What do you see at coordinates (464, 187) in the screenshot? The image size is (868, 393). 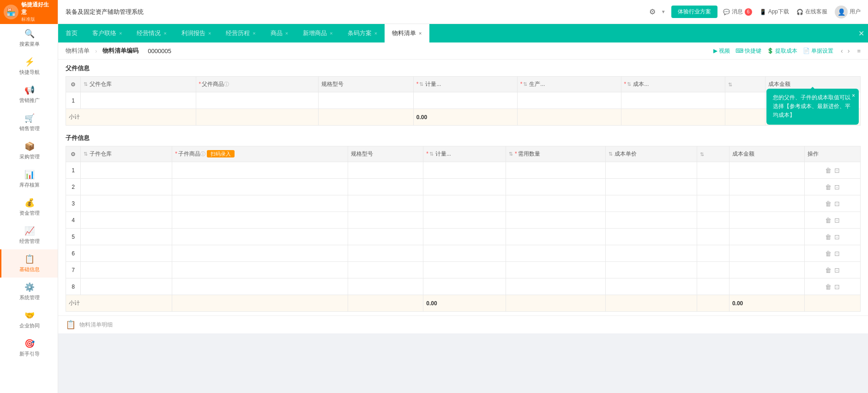 I see `child-row2-unit` at bounding box center [464, 187].